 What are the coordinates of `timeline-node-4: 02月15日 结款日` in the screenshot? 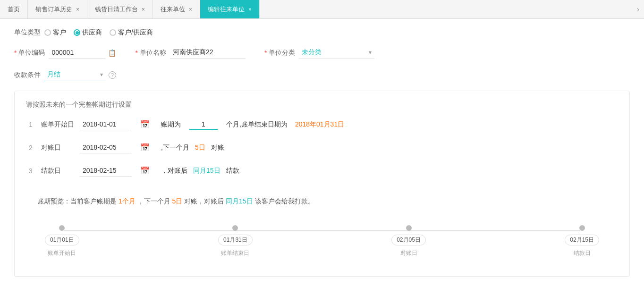 It's located at (582, 241).